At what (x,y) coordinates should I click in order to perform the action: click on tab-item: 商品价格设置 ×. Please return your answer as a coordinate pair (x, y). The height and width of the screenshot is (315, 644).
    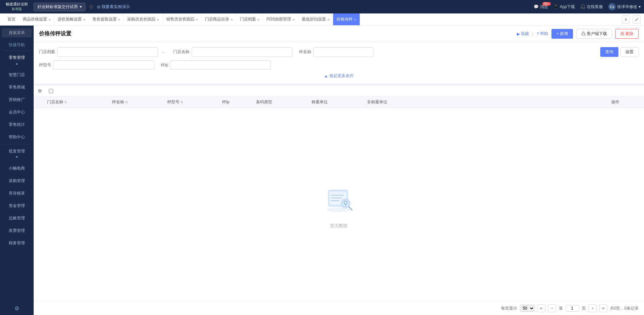
    Looking at the image, I should click on (37, 20).